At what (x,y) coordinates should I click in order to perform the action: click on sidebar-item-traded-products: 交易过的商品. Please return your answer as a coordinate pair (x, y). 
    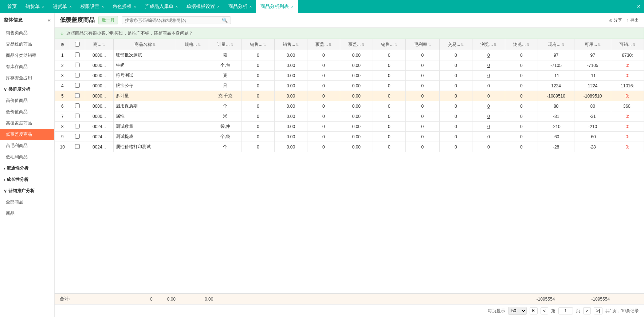
    Looking at the image, I should click on (27, 44).